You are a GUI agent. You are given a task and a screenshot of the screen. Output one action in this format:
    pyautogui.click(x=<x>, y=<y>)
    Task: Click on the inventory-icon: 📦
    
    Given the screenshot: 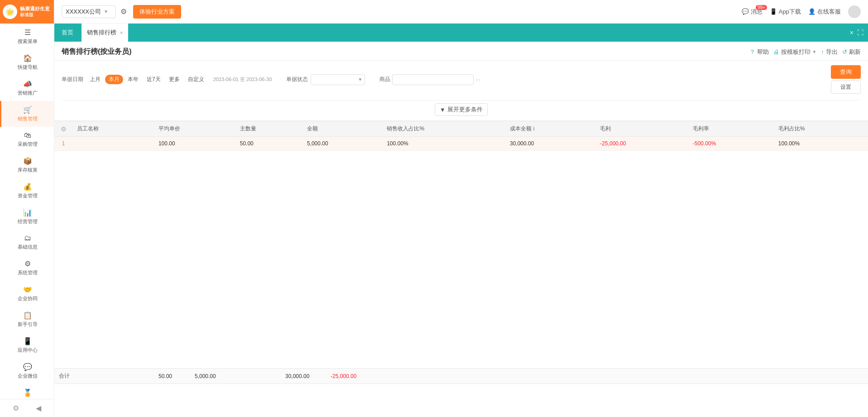 What is the action you would take?
    pyautogui.click(x=28, y=161)
    